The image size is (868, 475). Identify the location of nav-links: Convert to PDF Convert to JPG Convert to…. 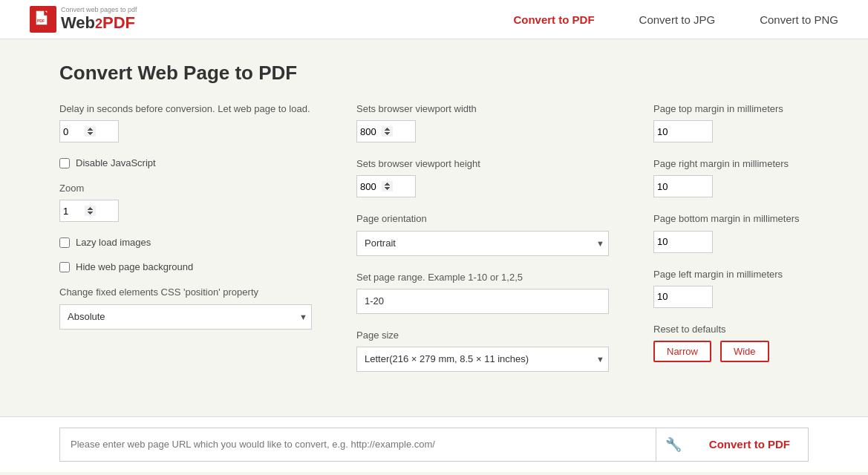
(676, 19).